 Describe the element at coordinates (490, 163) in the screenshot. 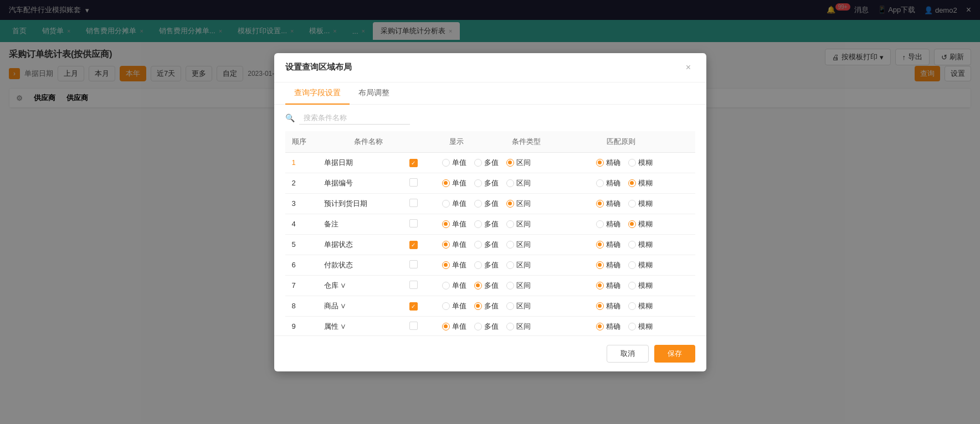

I see `table-row: 1单据日期✓单值多值区间精确模糊` at that location.